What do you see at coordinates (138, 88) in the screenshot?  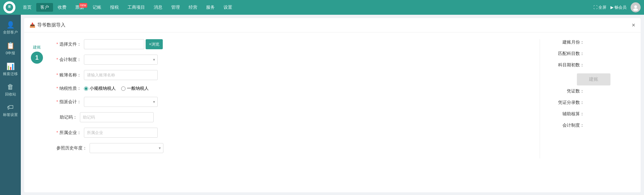 I see `general-taxpayer-label: 一般纳税人` at bounding box center [138, 88].